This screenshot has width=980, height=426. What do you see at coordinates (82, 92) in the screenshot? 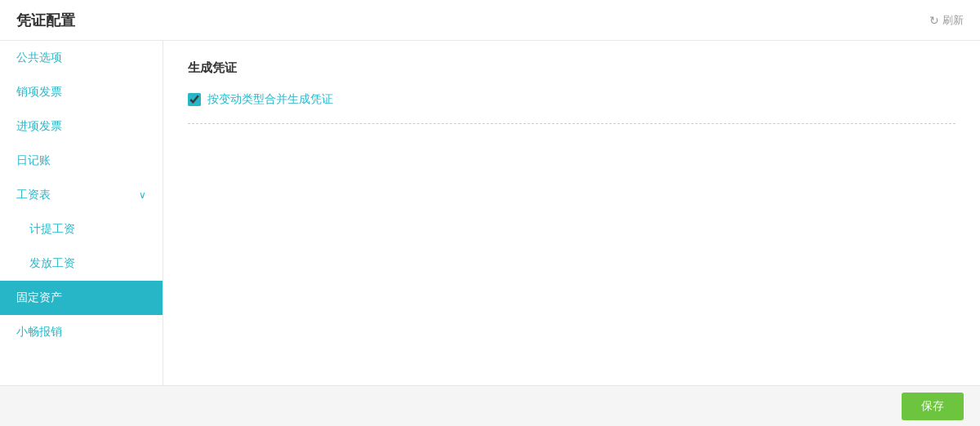
I see `sidebar-item-sales-invoice: 销项发票` at bounding box center [82, 92].